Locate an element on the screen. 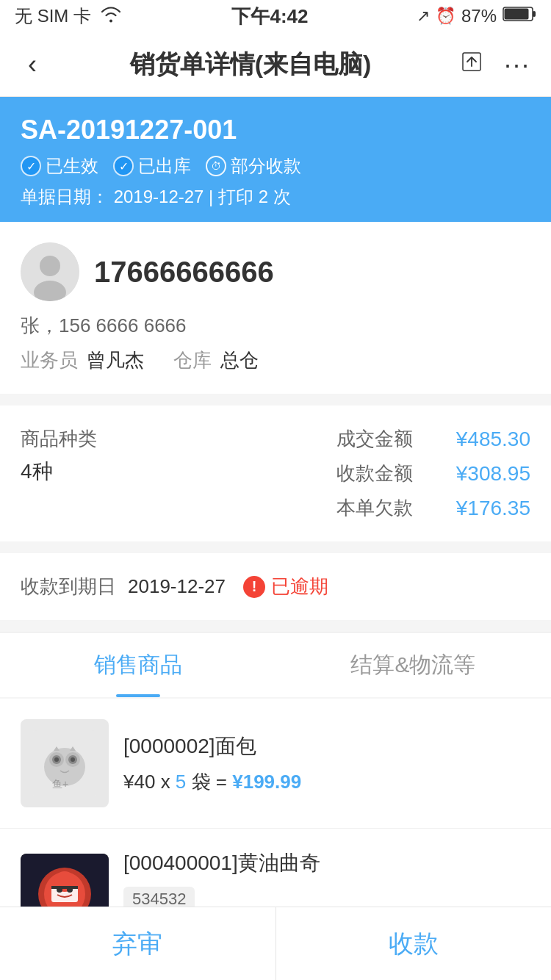  status-partial-payment: ⏱ 部分收款 is located at coordinates (253, 166).